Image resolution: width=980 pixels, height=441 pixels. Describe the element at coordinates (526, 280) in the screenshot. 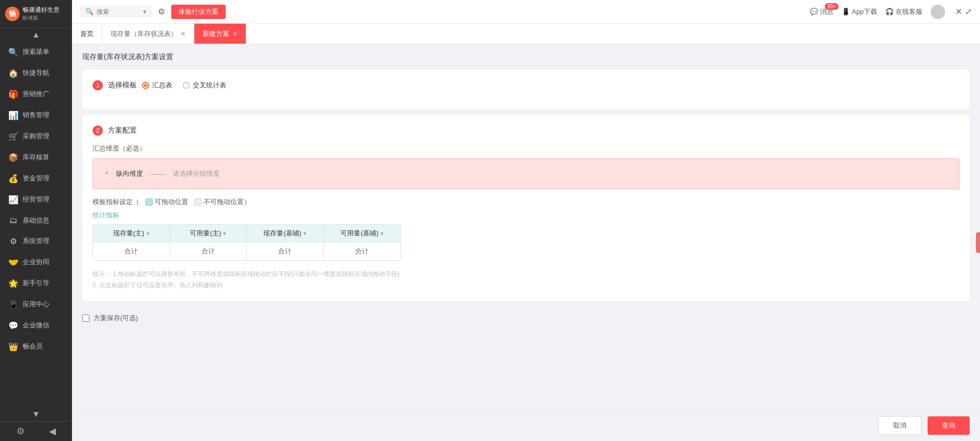

I see `hints-section: 提示： 1.拖动标题栏可以调整布局，不可跨维度或指标区域拖动栏目字段(只能在同一…` at that location.